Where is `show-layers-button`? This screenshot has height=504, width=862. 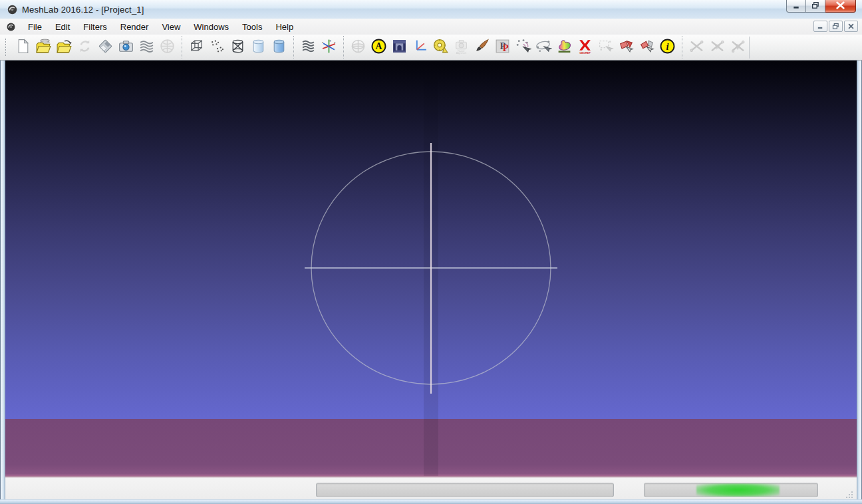 show-layers-button is located at coordinates (146, 48).